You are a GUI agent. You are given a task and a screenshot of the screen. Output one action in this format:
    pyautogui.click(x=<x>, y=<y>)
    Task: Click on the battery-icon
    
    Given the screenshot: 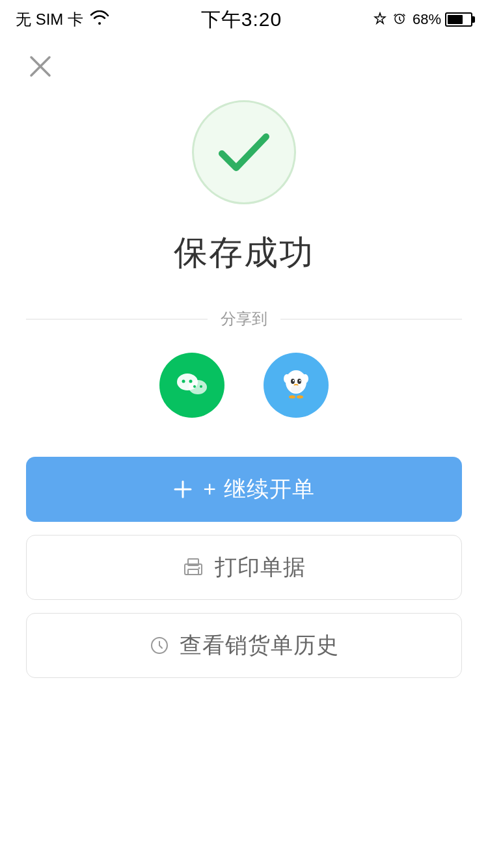 What is the action you would take?
    pyautogui.click(x=459, y=20)
    